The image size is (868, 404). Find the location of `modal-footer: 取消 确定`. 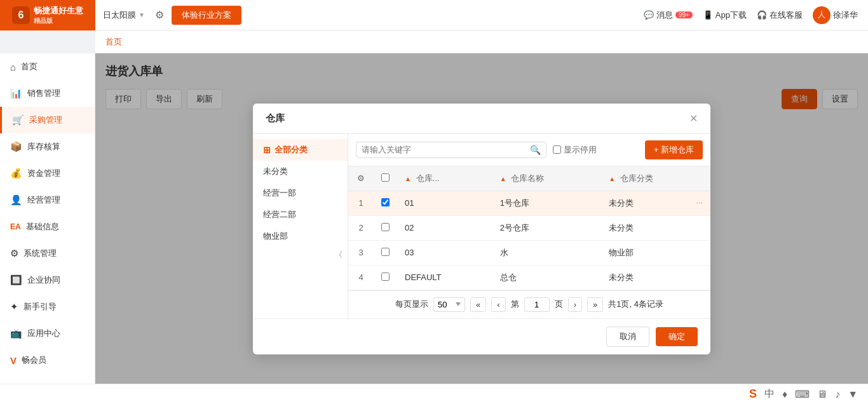

modal-footer: 取消 确定 is located at coordinates (482, 337).